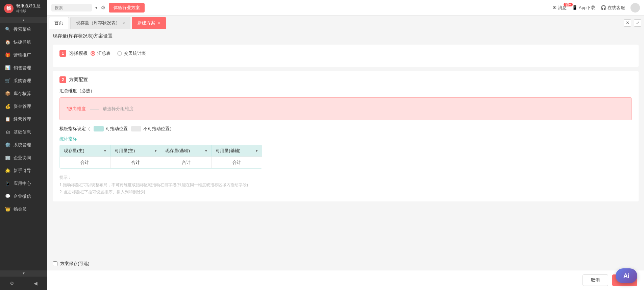  What do you see at coordinates (22, 106) in the screenshot?
I see `sidebar-item-finance-label: 资金管理` at bounding box center [22, 106].